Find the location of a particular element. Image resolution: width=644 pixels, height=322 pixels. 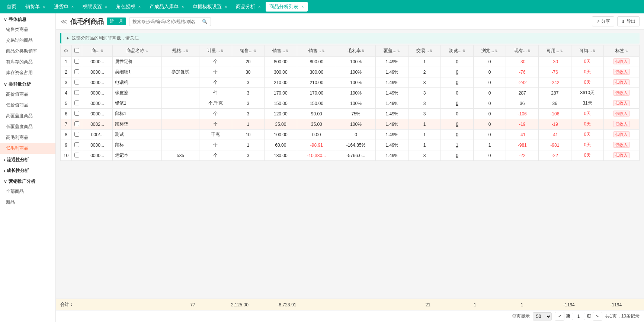

close-permission-icon: × is located at coordinates (106, 7).